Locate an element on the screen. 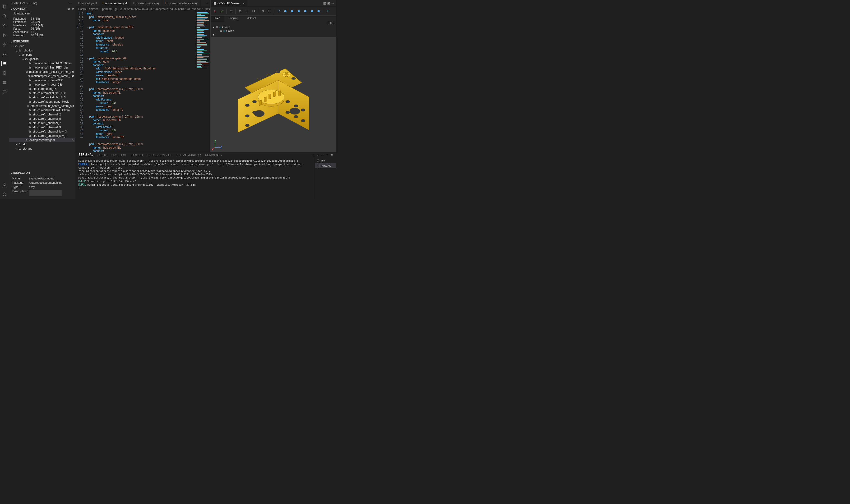  gear-icon is located at coordinates (5, 194).